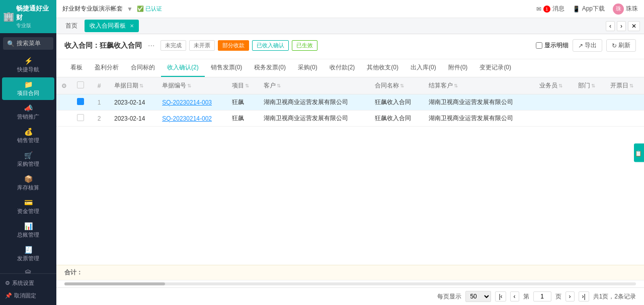 This screenshot has width=644, height=305. I want to click on sidebar-item-marketing: 📣 营销推广, so click(28, 113).